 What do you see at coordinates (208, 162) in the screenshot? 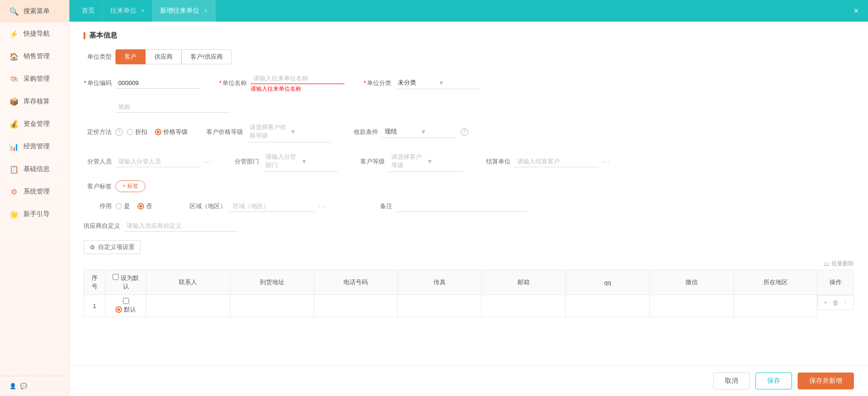
I see `manager-more-icon: ···` at bounding box center [208, 162].